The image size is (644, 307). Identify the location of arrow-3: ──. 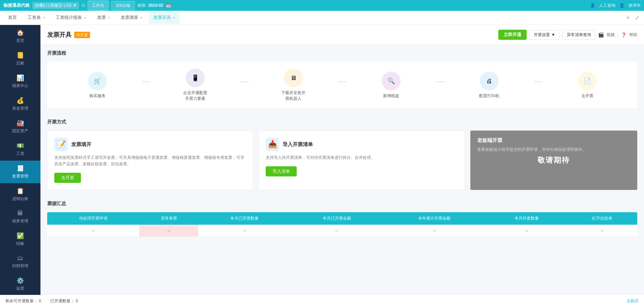
(342, 82).